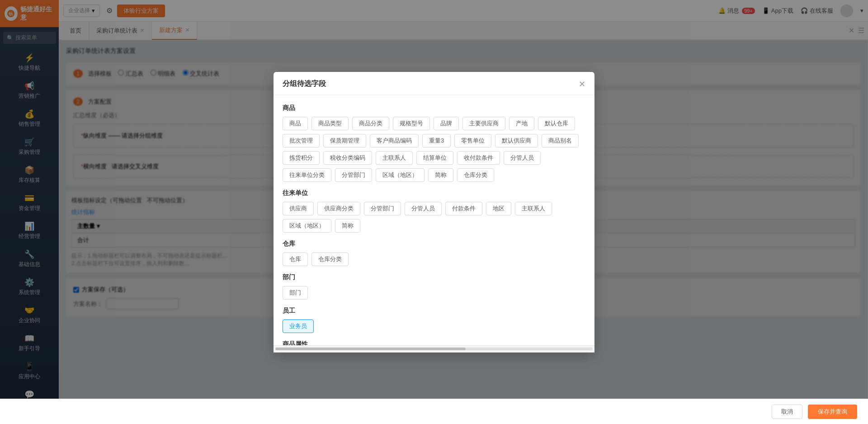 The image size is (868, 424). What do you see at coordinates (435, 158) in the screenshot?
I see `field-tag-settlement-unit: 结算单位` at bounding box center [435, 158].